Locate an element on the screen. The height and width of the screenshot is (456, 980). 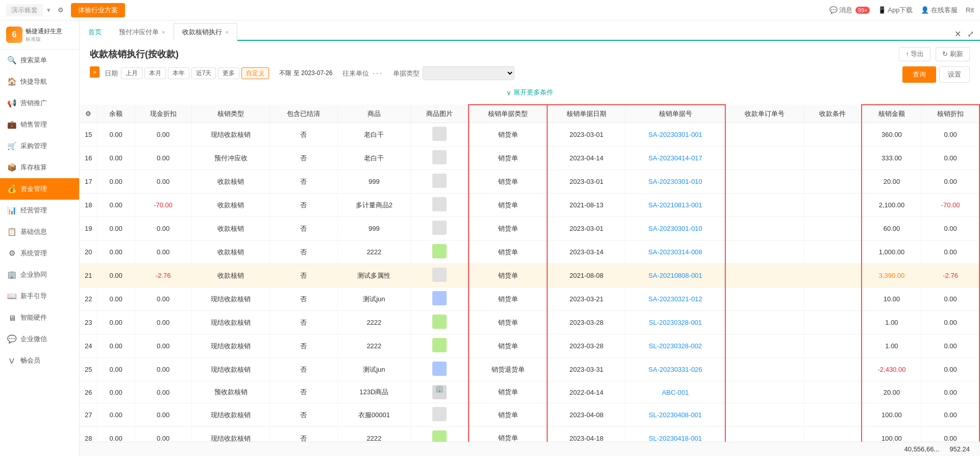
th-doc-no: 核销单据号 is located at coordinates (675, 114).